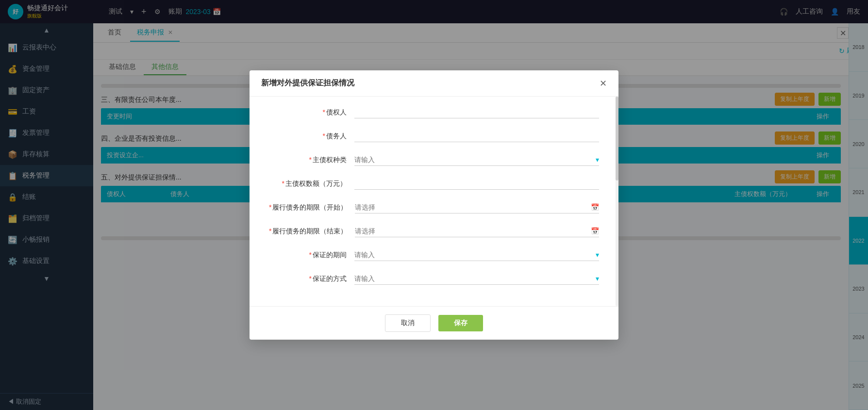 This screenshot has height=410, width=868. I want to click on modal-footer: 取消 保存, so click(434, 323).